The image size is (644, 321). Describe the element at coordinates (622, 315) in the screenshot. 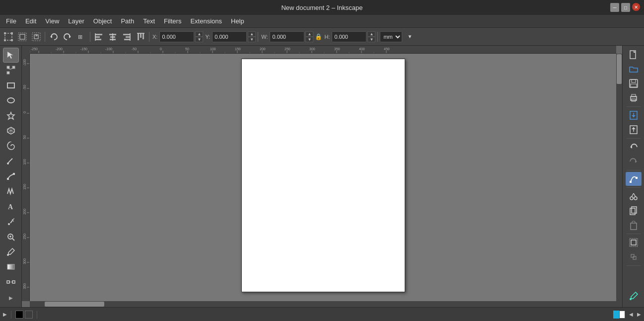

I see `palette-color-white` at that location.